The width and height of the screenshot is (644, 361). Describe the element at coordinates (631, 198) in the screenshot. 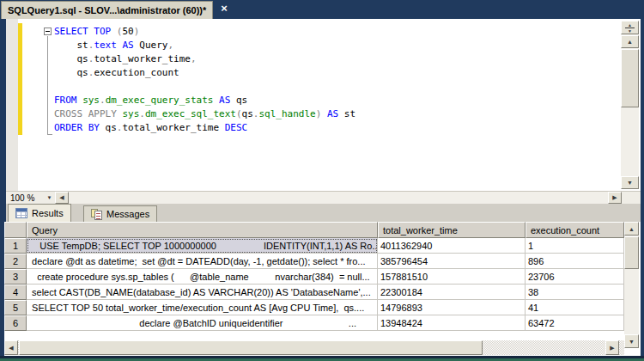

I see `scrollbar-corner` at that location.